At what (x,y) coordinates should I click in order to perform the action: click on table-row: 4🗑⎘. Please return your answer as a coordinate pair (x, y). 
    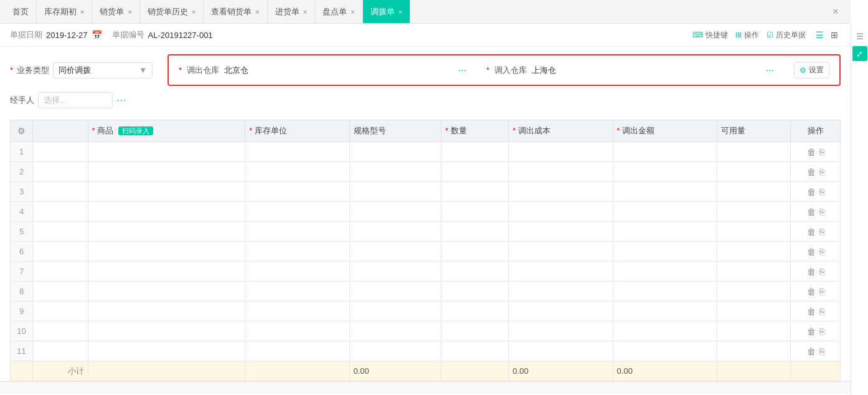
    Looking at the image, I should click on (426, 212).